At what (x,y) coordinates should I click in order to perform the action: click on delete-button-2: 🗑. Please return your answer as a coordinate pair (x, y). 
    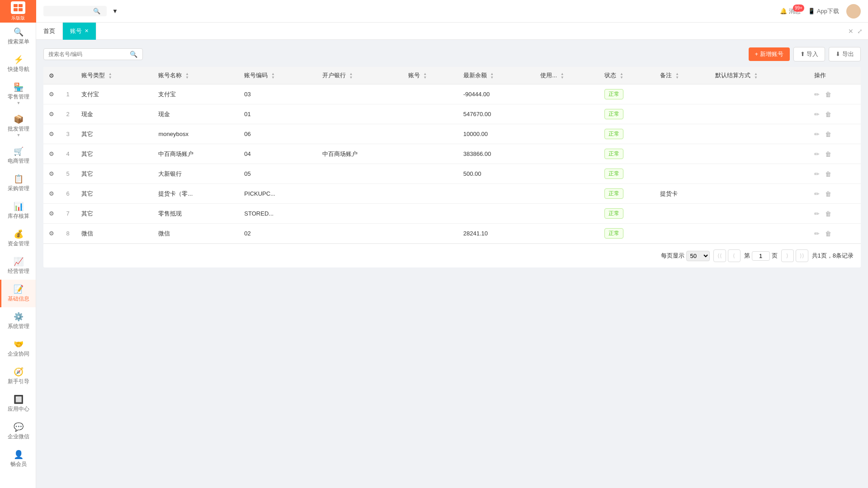
    Looking at the image, I should click on (828, 134).